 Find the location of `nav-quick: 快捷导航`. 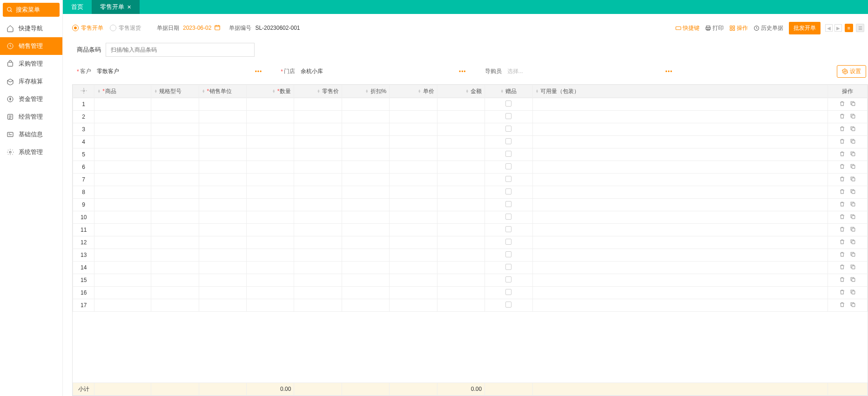

nav-quick: 快捷导航 is located at coordinates (31, 28).